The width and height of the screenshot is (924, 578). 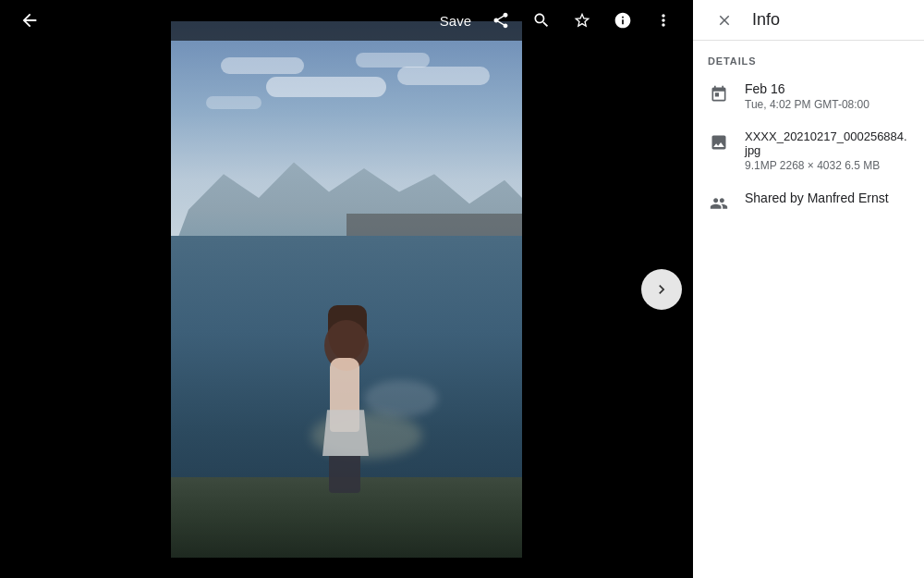 What do you see at coordinates (30, 20) in the screenshot?
I see `back-button` at bounding box center [30, 20].